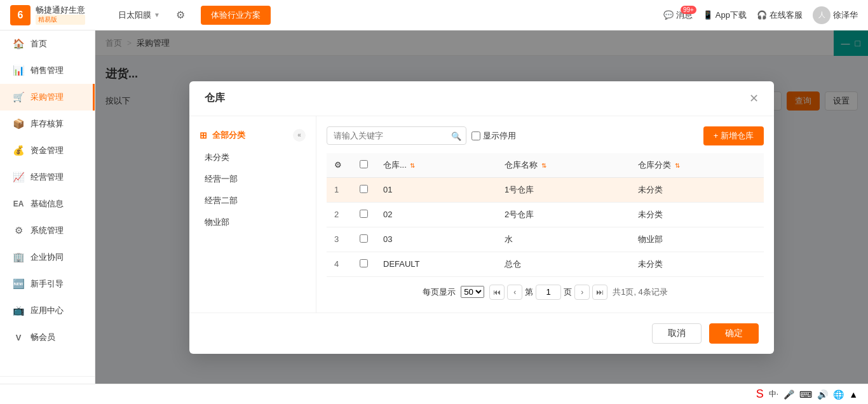 This screenshot has width=868, height=404. I want to click on th-checkbox, so click(363, 165).